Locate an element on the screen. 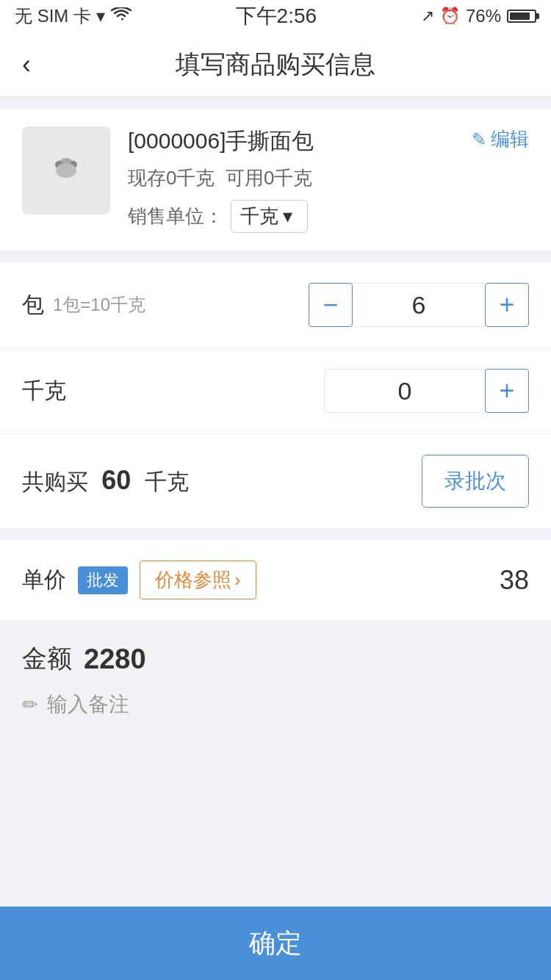  page-header: ‹ 填写商品购买信息 is located at coordinates (276, 65).